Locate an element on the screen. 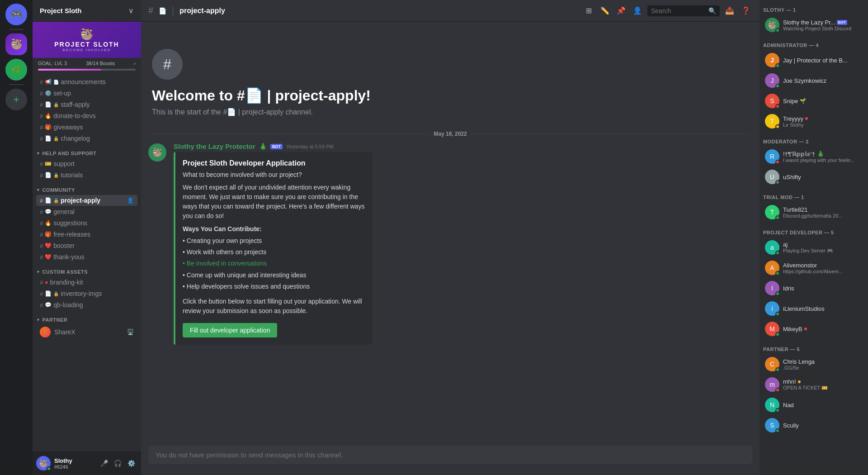  channel-name-tutorials: tutorials is located at coordinates (71, 175).